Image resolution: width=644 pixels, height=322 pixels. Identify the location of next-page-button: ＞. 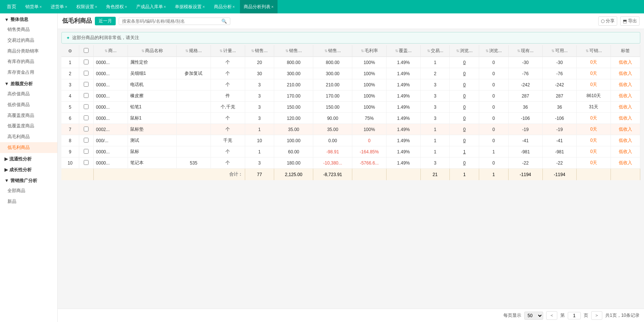
(597, 316).